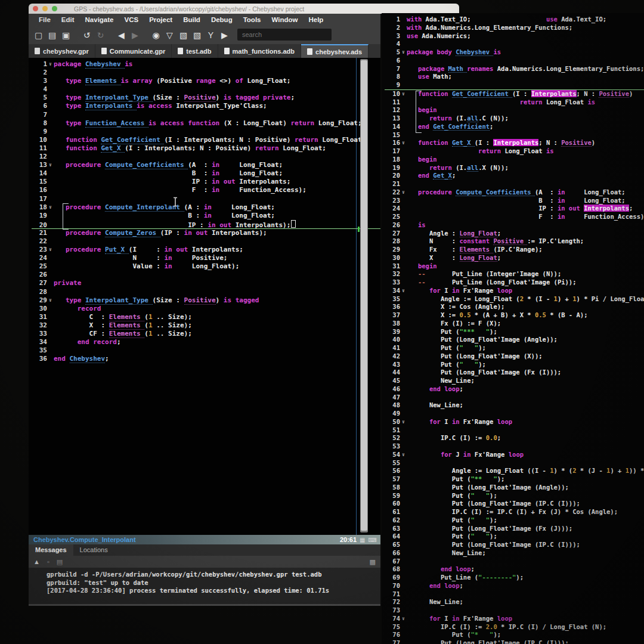 This screenshot has width=644, height=644. Describe the element at coordinates (514, 405) in the screenshot. I see `code-line: 48 New_Line;` at that location.